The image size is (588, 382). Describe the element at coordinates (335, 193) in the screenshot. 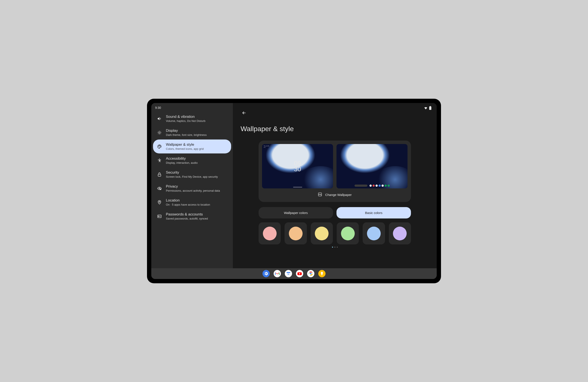

I see `change-wallpaper-button: Change Wallpaper` at that location.